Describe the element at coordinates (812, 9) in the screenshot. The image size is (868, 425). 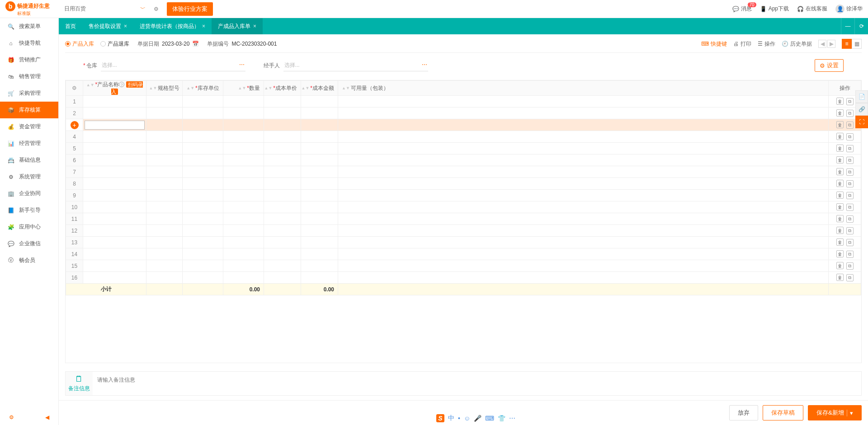
I see `online-support-link: 🎧 在线客服` at that location.